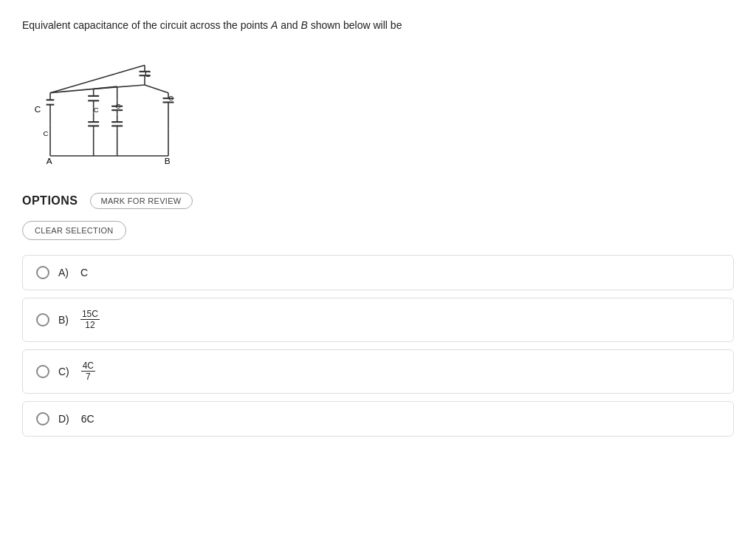 The height and width of the screenshot is (554, 756). I want to click on options-label: OPTIONS, so click(50, 201).